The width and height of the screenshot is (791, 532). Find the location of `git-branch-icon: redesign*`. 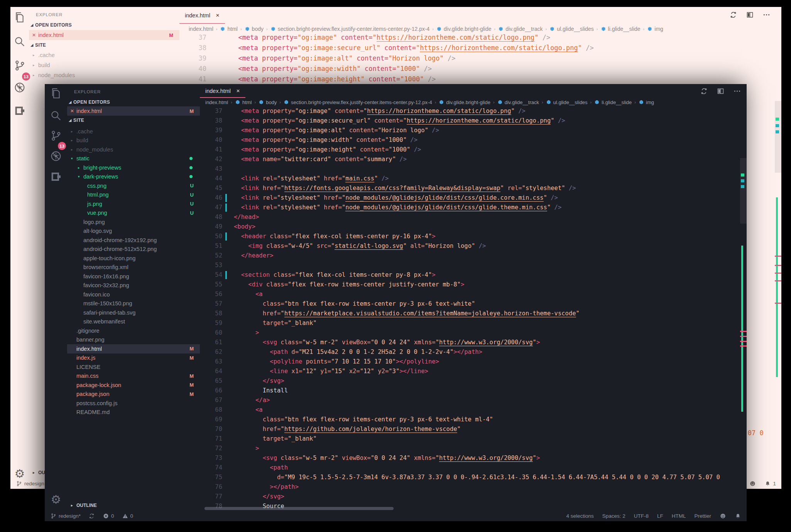

git-branch-icon: redesign* is located at coordinates (66, 516).